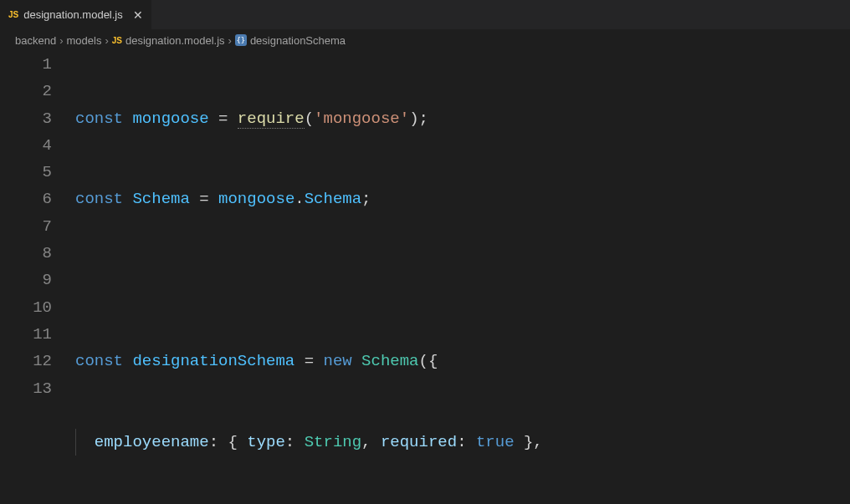 The width and height of the screenshot is (850, 504). Describe the element at coordinates (462, 442) in the screenshot. I see `code-line: employeename: { type: String, required: …` at that location.